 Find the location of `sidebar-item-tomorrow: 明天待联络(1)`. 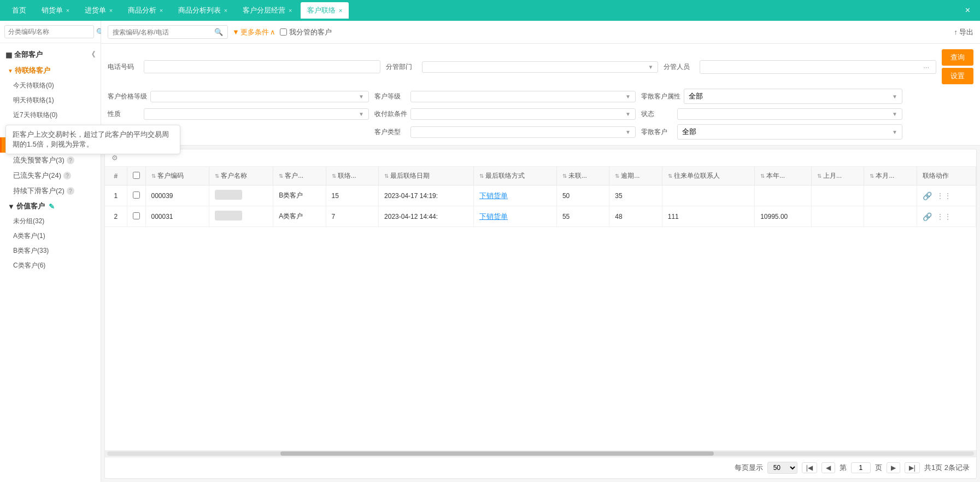

sidebar-item-tomorrow: 明天待联络(1) is located at coordinates (50, 101).